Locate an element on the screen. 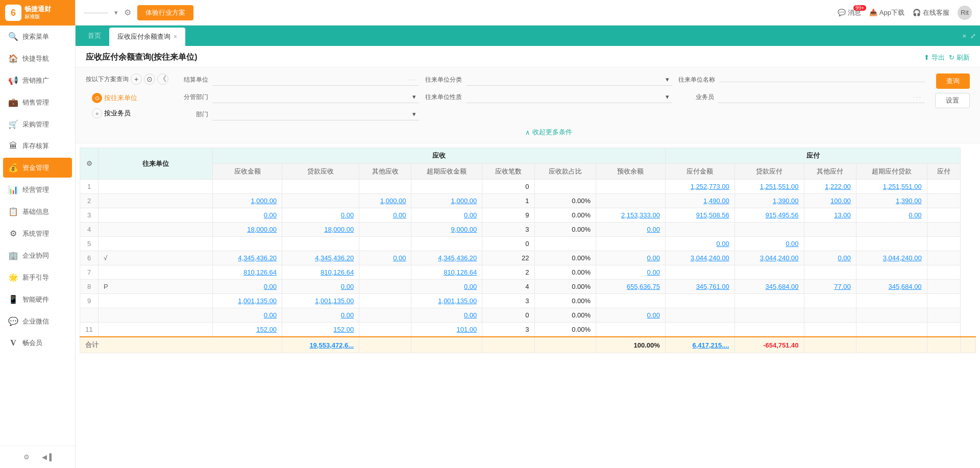  cell-ar_overdue: 810,126.64 is located at coordinates (447, 273).